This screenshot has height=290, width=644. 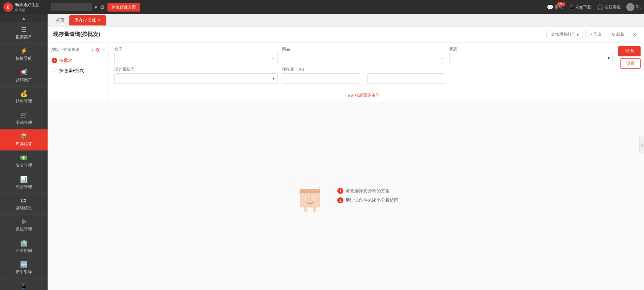 What do you see at coordinates (24, 265) in the screenshot?
I see `new-icon: 🆕` at bounding box center [24, 265].